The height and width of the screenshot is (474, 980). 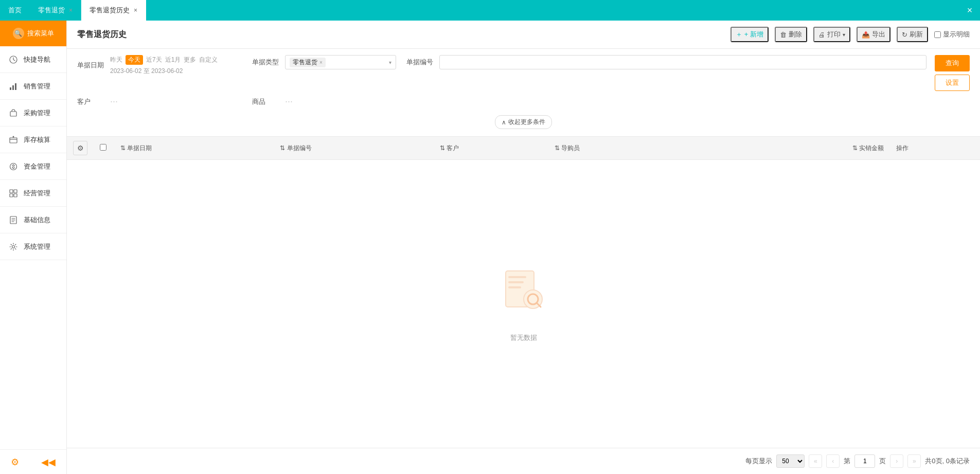 I want to click on filter-customer-field: 客户 ···, so click(x=159, y=102).